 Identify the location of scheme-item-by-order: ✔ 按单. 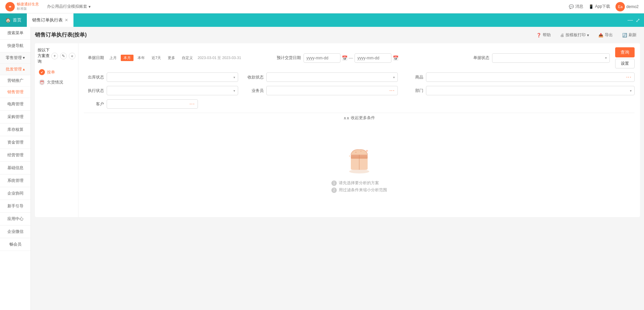
(56, 72).